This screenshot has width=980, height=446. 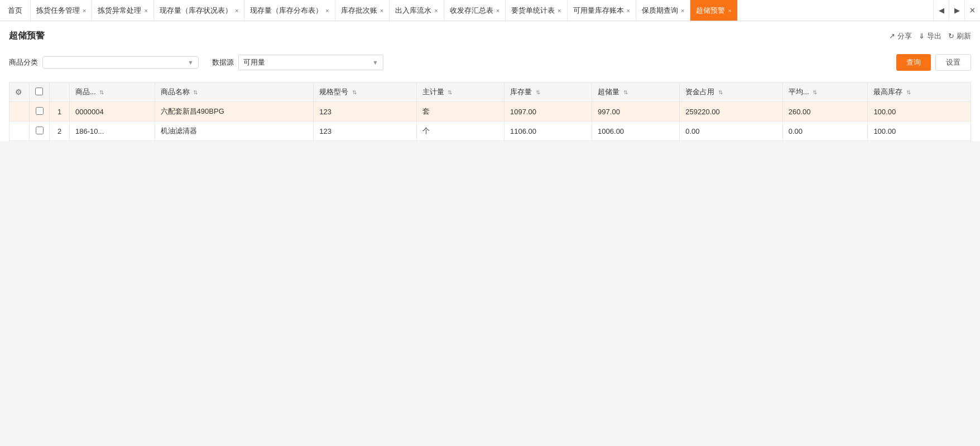 What do you see at coordinates (815, 93) in the screenshot?
I see `sort-avg-icon: ⇅` at bounding box center [815, 93].